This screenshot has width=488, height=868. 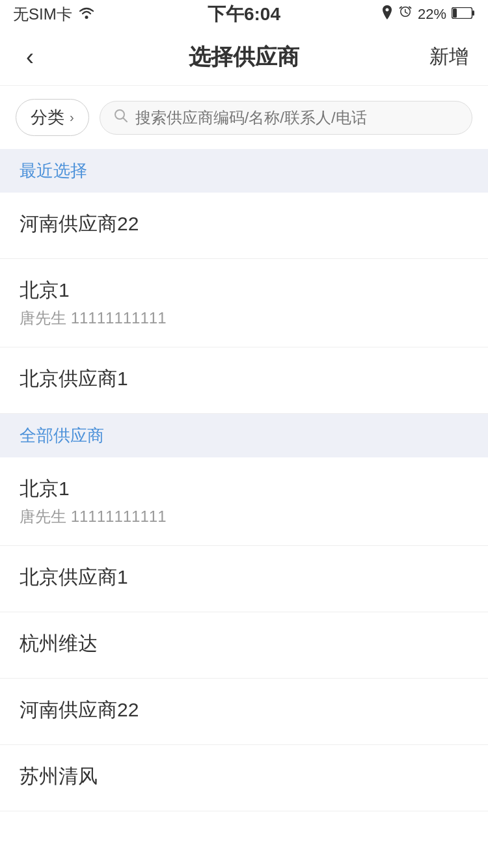 I want to click on list-item: 苏州清风, so click(x=244, y=778).